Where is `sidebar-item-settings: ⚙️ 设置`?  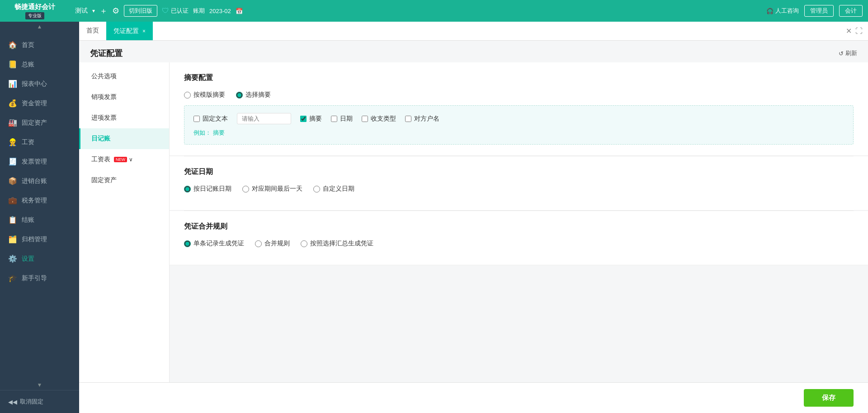
sidebar-item-settings: ⚙️ 设置 is located at coordinates (40, 258).